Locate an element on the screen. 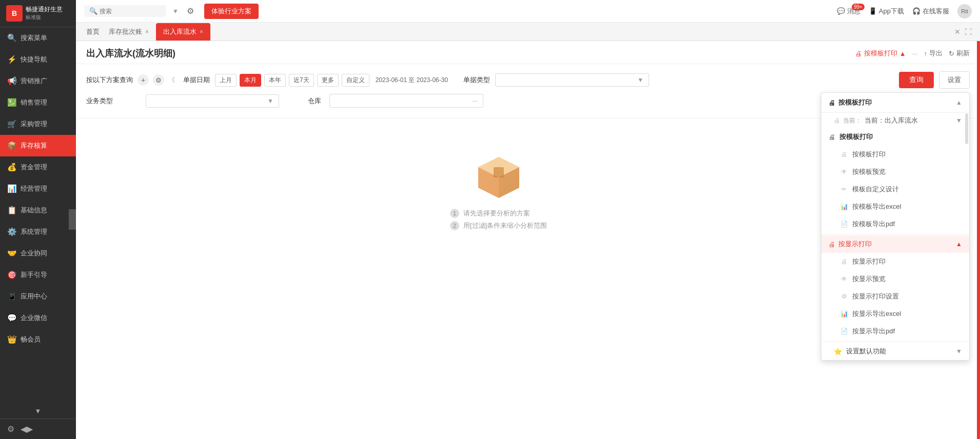  dropdown-template-print: 🖨 按模板打印 is located at coordinates (895, 154).